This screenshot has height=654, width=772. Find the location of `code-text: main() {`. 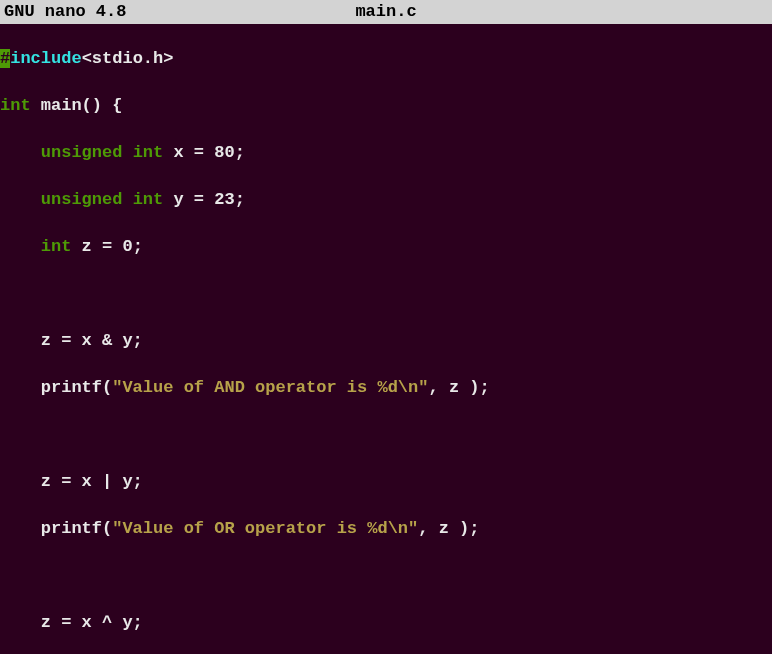

code-text: main() { is located at coordinates (77, 106).